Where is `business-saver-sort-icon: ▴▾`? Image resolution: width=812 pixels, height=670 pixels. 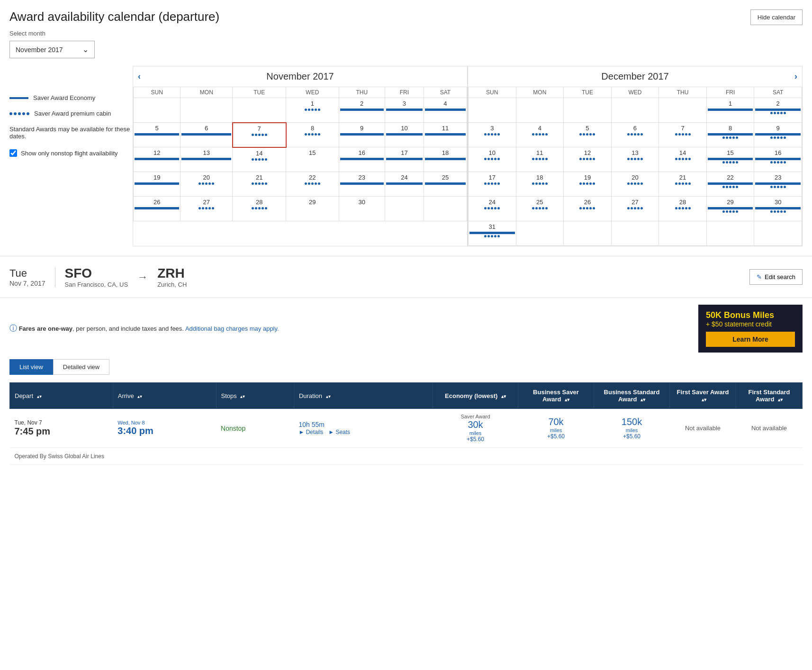
business-saver-sort-icon: ▴▾ is located at coordinates (567, 400).